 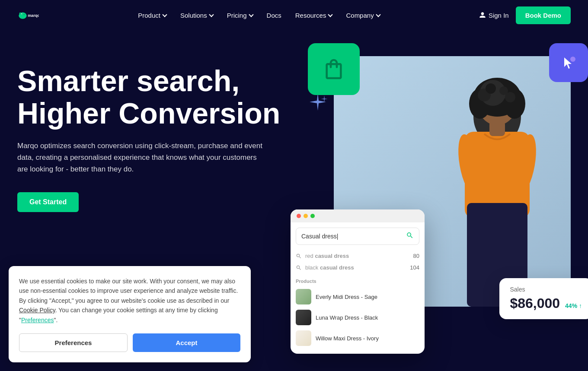 What do you see at coordinates (569, 63) in the screenshot?
I see `cursor-icon` at bounding box center [569, 63].